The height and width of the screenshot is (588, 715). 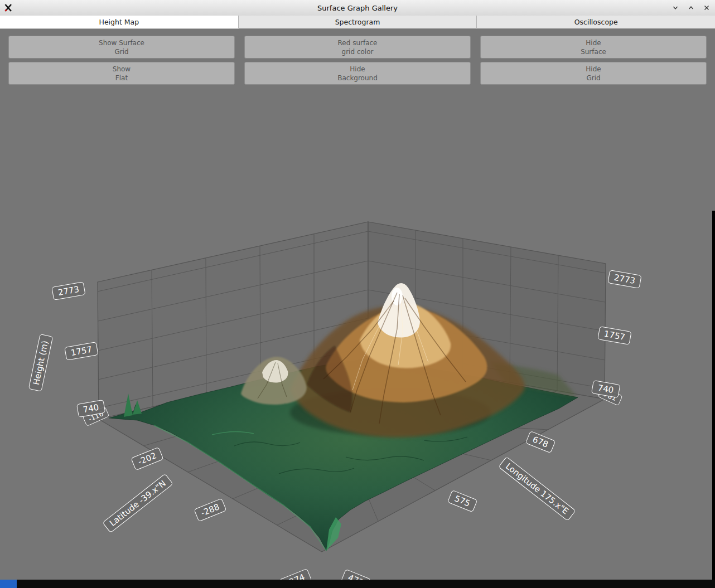 I want to click on show-surface-grid-button: Show Surface Grid, so click(x=122, y=47).